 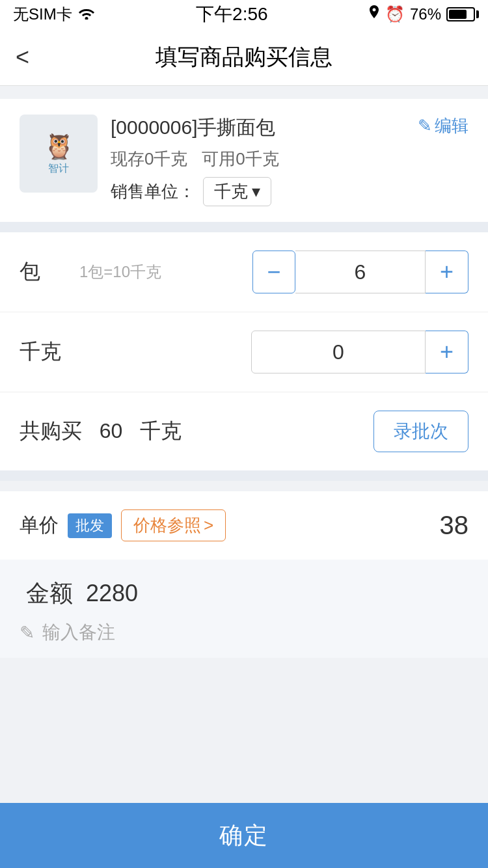 I want to click on product-name: [0000006]手撕面包, so click(x=290, y=128).